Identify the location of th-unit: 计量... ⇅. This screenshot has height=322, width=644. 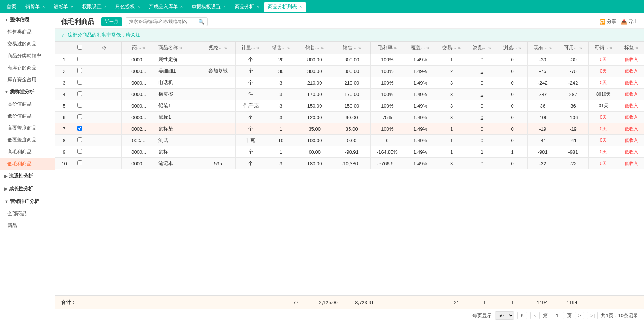
(250, 48).